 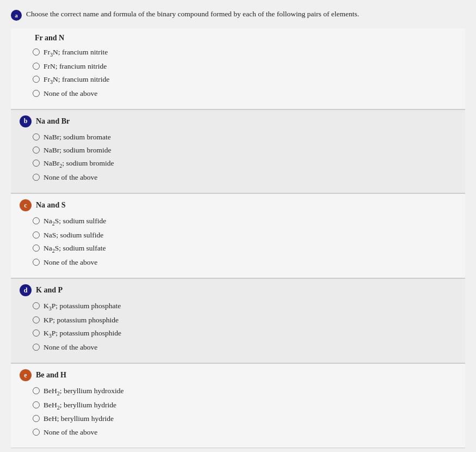 I want to click on option-b2-text: NaBr; sodium bromide, so click(x=77, y=150).